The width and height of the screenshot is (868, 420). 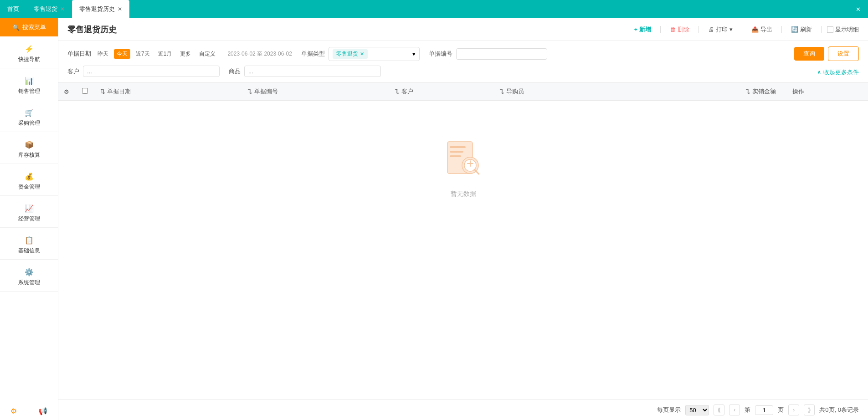 What do you see at coordinates (463, 71) in the screenshot?
I see `filter-row-2: 客户 商品 ∧ 收起更多条件` at bounding box center [463, 71].